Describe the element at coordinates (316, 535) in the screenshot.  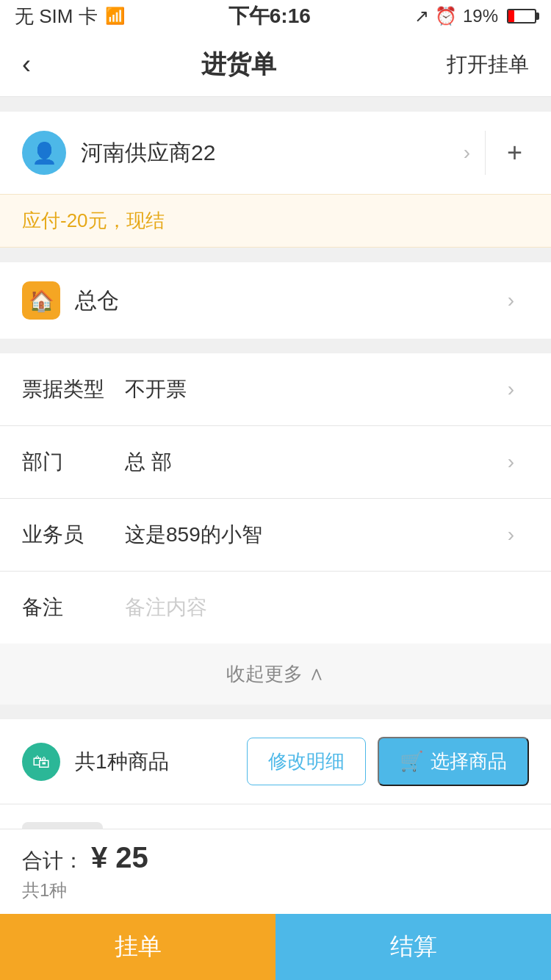
I see `sales-value: 这是859的小智` at that location.